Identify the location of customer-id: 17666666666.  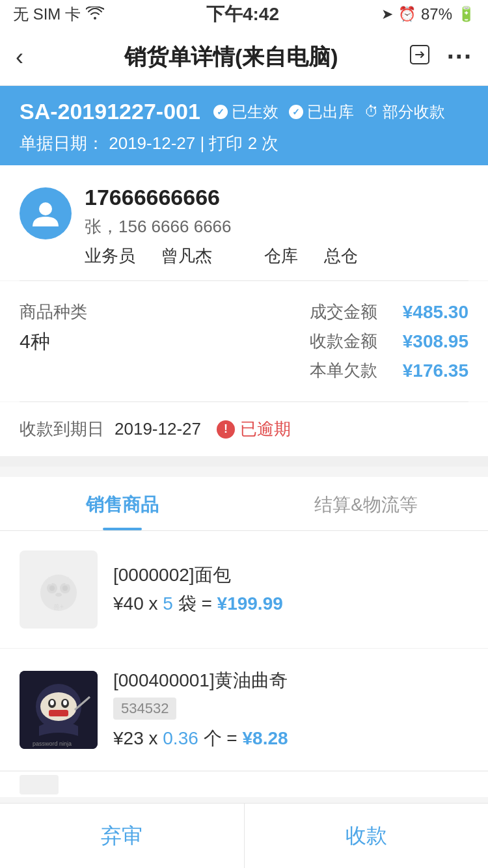
(277, 198).